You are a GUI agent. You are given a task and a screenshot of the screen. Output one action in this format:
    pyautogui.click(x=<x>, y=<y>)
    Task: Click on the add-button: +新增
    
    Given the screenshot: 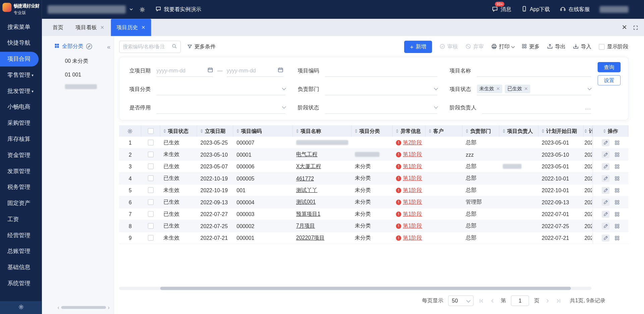 What is the action you would take?
    pyautogui.click(x=418, y=47)
    